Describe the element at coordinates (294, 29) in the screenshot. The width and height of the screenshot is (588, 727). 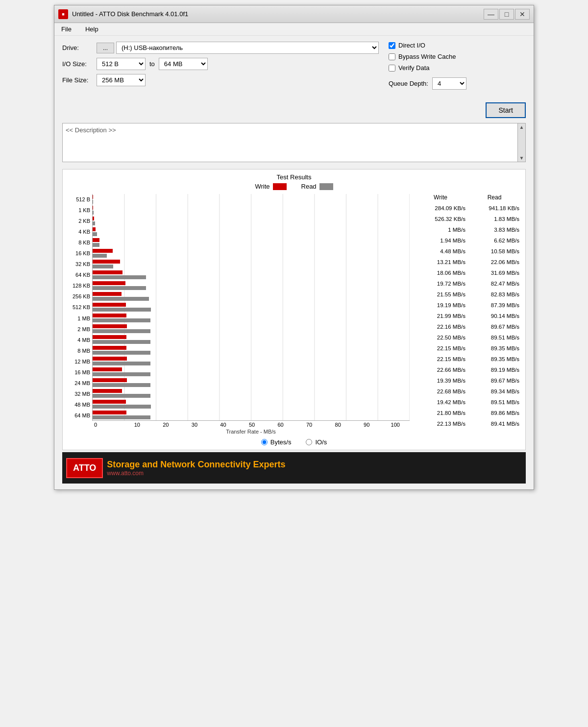
I see `menu-bar: File Help` at that location.